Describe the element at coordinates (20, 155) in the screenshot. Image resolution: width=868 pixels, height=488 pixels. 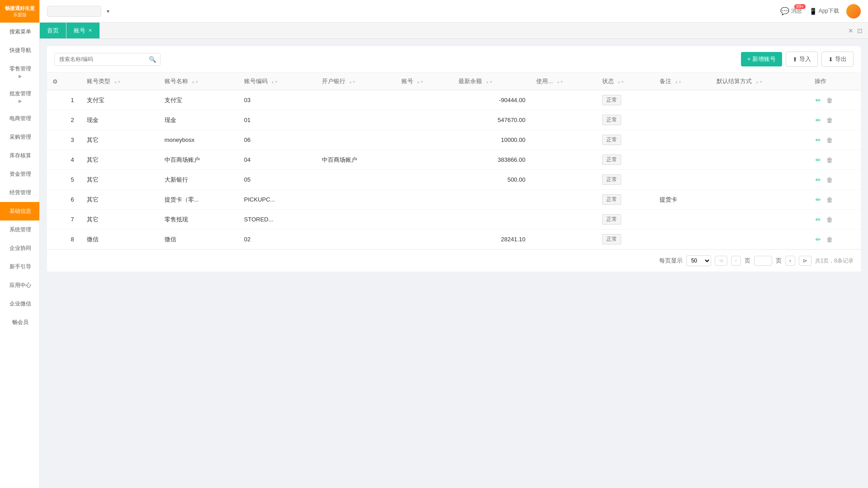
I see `sidebar-item-inventory: 库存核算` at that location.